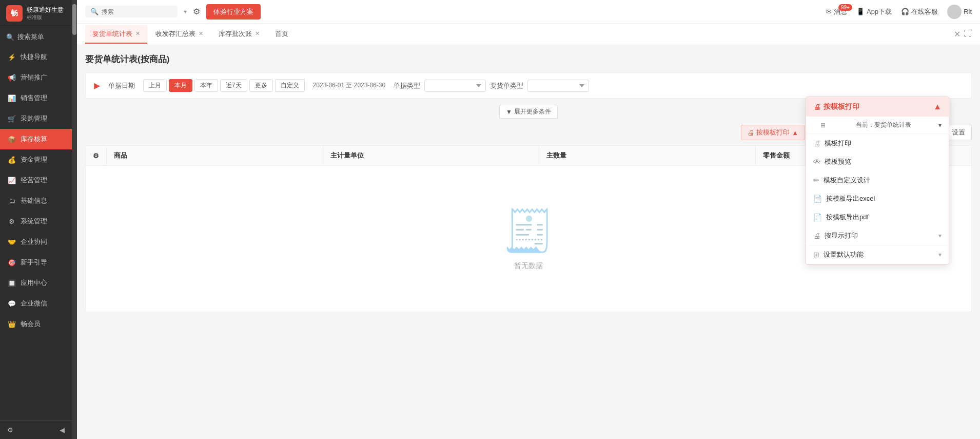 This screenshot has height=439, width=980. Describe the element at coordinates (175, 34) in the screenshot. I see `tab-label: 收发存汇总表` at that location.